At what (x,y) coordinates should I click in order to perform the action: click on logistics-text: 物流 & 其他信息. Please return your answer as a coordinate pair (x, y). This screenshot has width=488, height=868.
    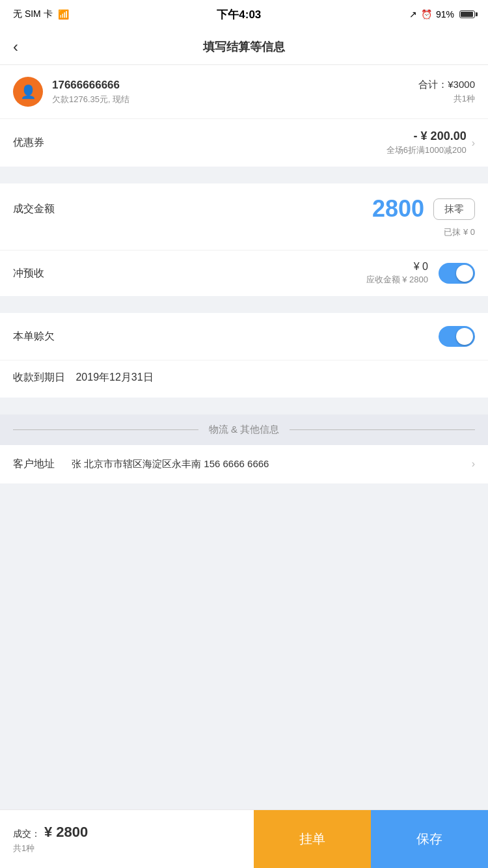
    Looking at the image, I should click on (244, 429).